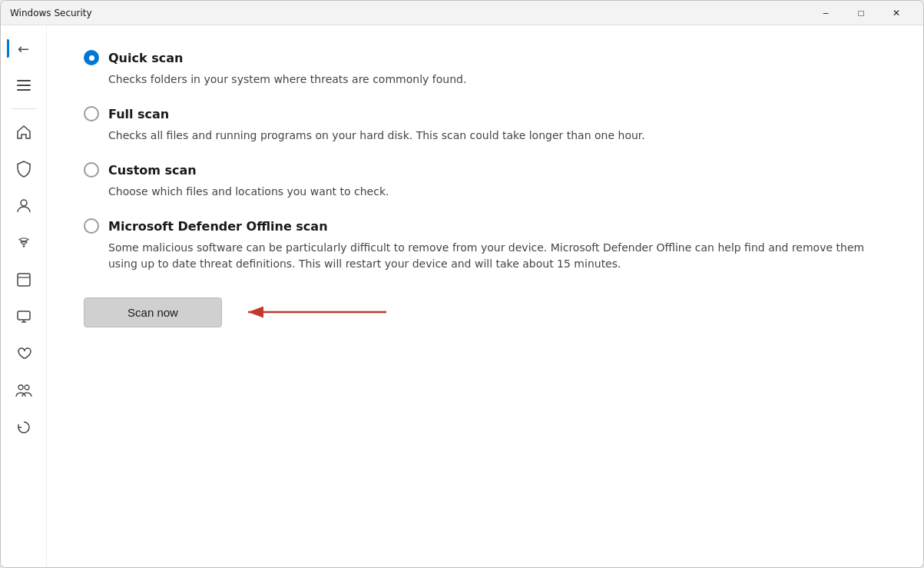  I want to click on titlebar: Windows Security – □ ✕, so click(462, 13).